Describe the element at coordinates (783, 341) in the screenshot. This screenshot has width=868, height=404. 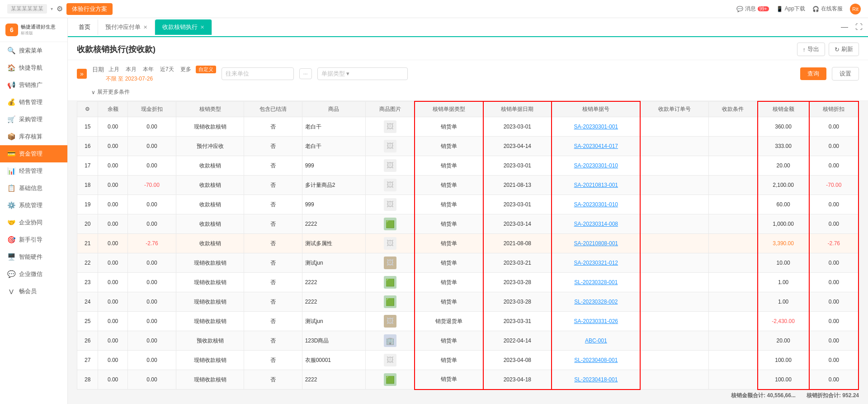
I see `cell-cancel-amount: 20.00` at that location.